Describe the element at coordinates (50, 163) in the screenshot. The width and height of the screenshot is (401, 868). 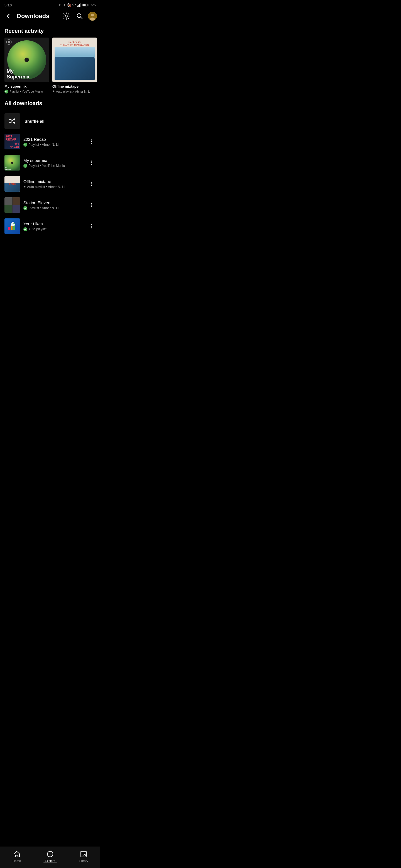
I see `download-item-supermix: MySupermix My supermix Playlist • YouTub…` at that location.